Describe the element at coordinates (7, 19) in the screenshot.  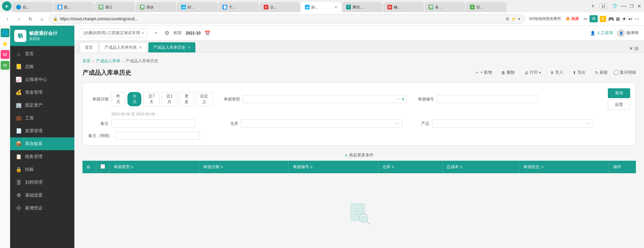
I see `back-button: ‹` at that location.